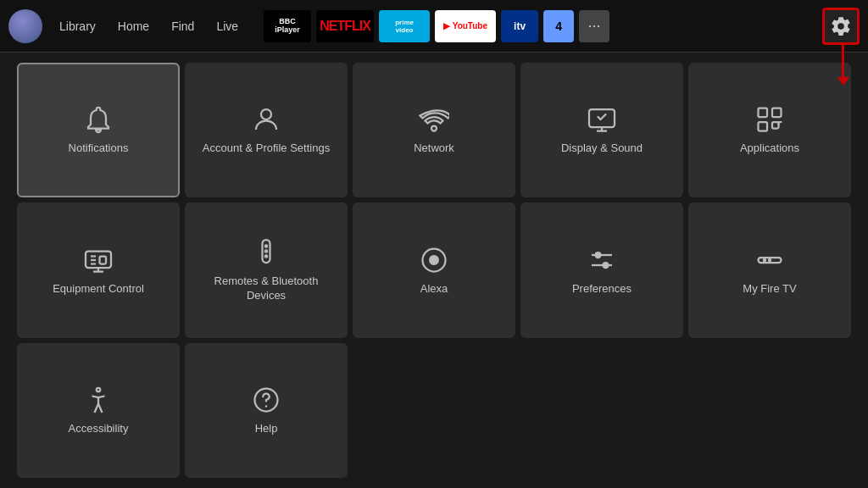 This screenshot has width=868, height=488. Describe the element at coordinates (287, 26) in the screenshot. I see `app-bbc-iplayer: BBCiPlayer` at that location.